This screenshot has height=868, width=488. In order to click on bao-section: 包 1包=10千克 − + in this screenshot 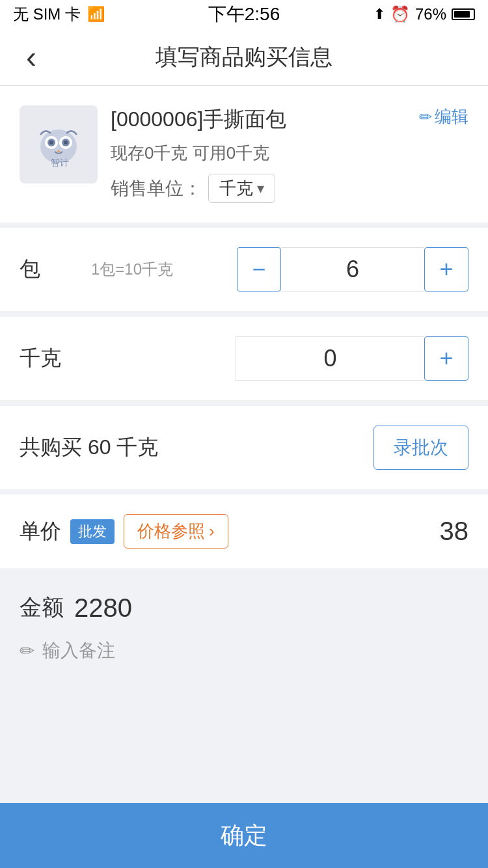, I will do `click(244, 269)`.